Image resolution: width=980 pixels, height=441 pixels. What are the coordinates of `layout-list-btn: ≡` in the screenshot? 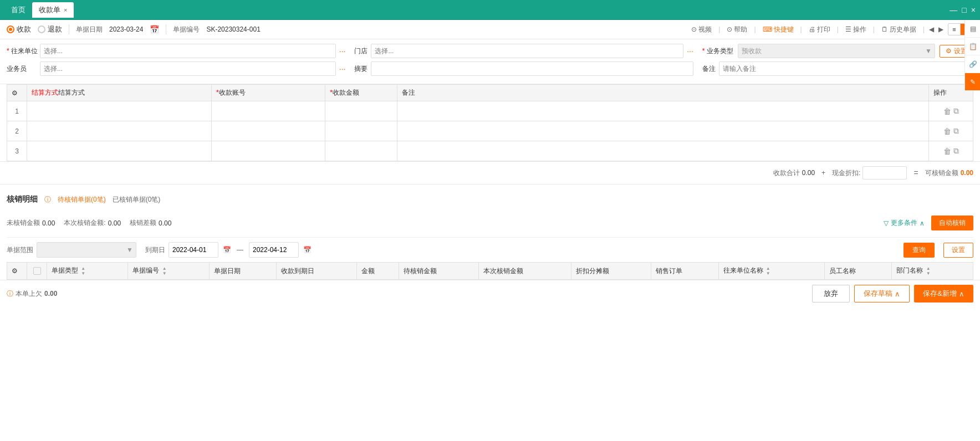 It's located at (955, 29).